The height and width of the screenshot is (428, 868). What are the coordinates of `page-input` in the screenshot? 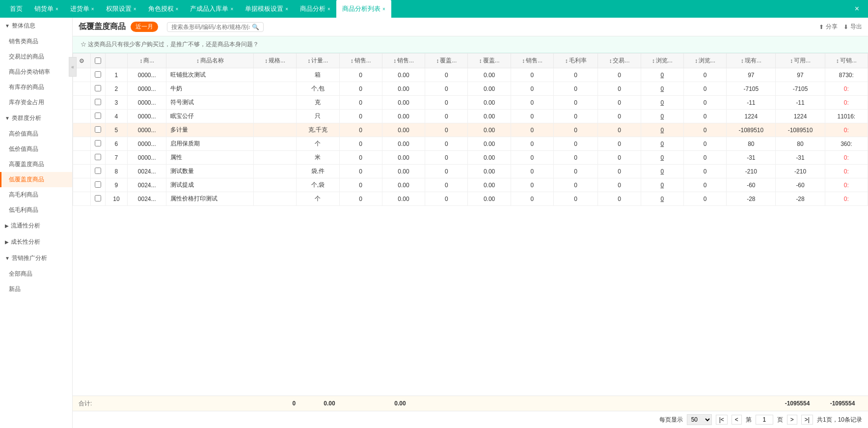 It's located at (764, 420).